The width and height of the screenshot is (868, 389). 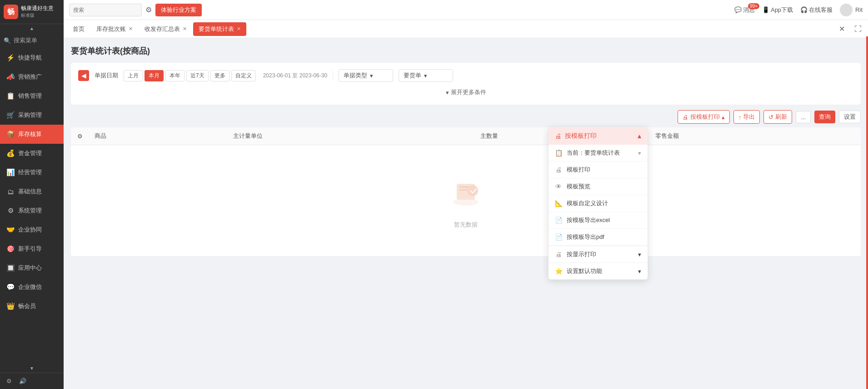 What do you see at coordinates (32, 134) in the screenshot?
I see `sidebar-item-inventory: 📦 库存核算` at bounding box center [32, 134].